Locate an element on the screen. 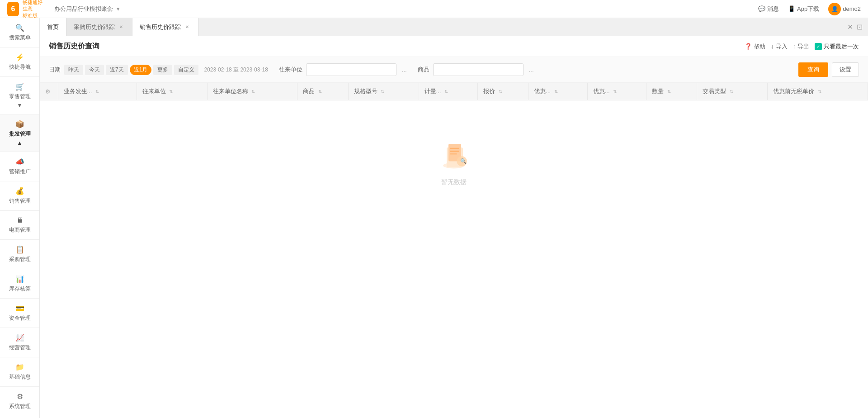 Image resolution: width=868 pixels, height=418 pixels. date-btn-yesterday: 昨天 is located at coordinates (74, 70).